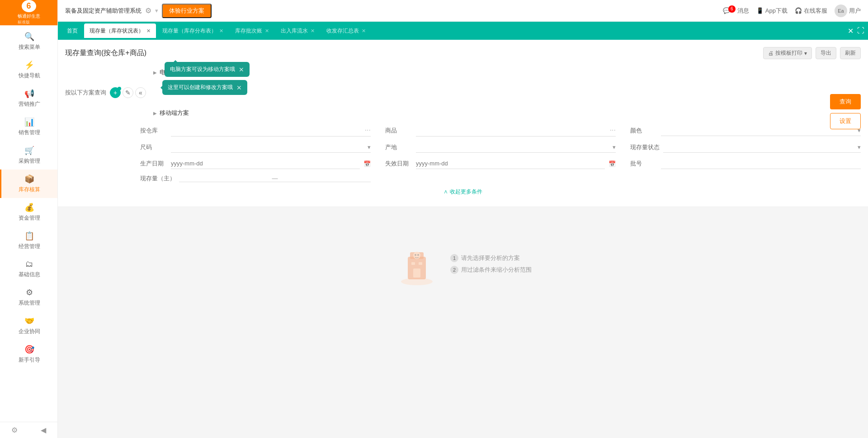 Image resolution: width=868 pixels, height=438 pixels. Describe the element at coordinates (510, 164) in the screenshot. I see `expire-date-input` at that location.